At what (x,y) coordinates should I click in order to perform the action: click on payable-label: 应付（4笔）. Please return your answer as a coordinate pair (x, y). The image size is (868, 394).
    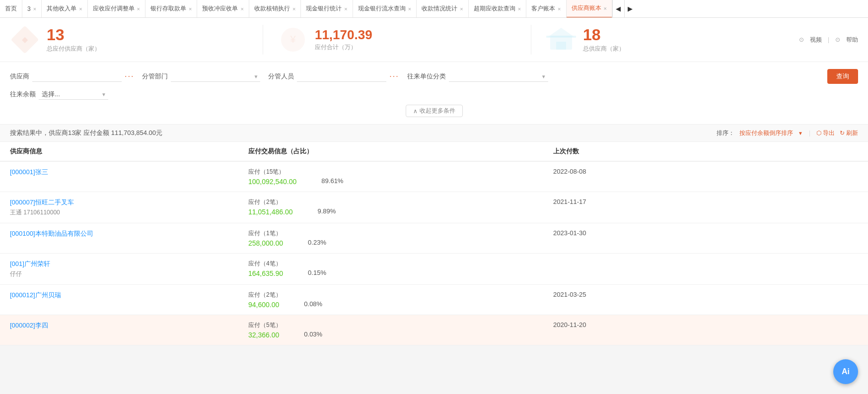
    Looking at the image, I should click on (401, 264).